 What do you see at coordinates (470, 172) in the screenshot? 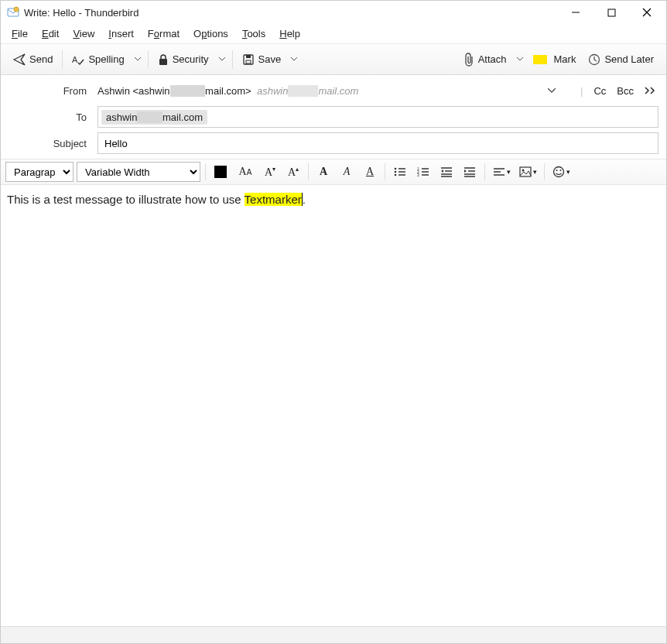
I see `indent-button` at bounding box center [470, 172].